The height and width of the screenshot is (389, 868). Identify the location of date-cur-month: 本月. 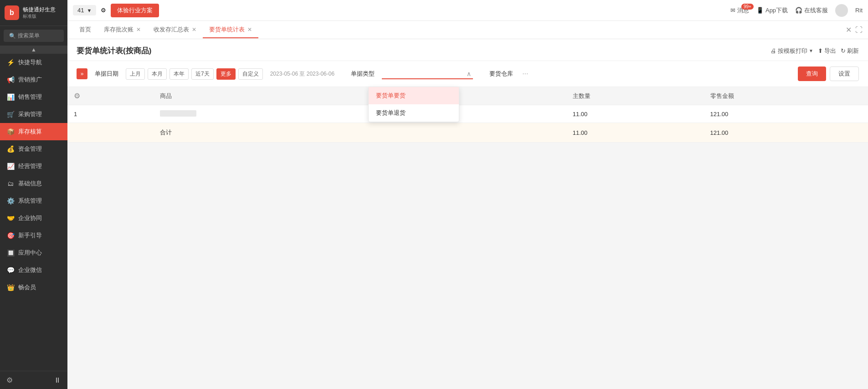
(157, 74).